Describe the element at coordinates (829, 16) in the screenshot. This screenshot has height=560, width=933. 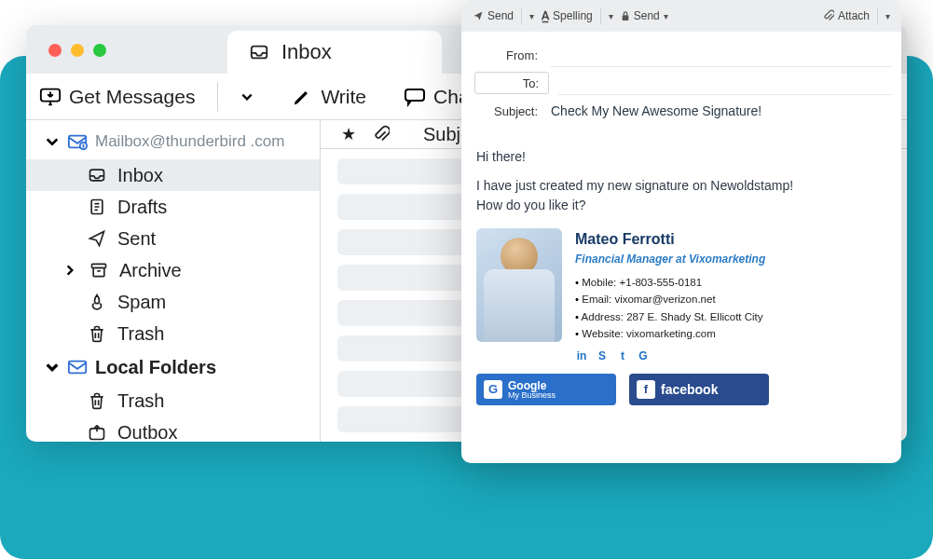
I see `paperclip-icon` at that location.